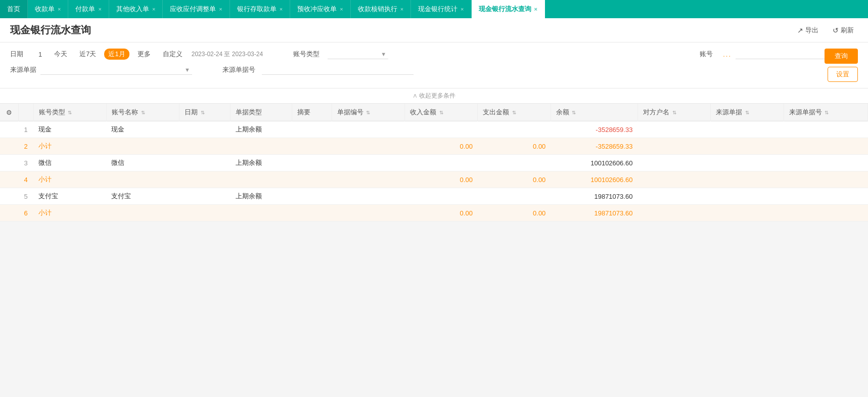 The height and width of the screenshot is (397, 868). Describe the element at coordinates (14, 9) in the screenshot. I see `nav-home: 首页` at that location.